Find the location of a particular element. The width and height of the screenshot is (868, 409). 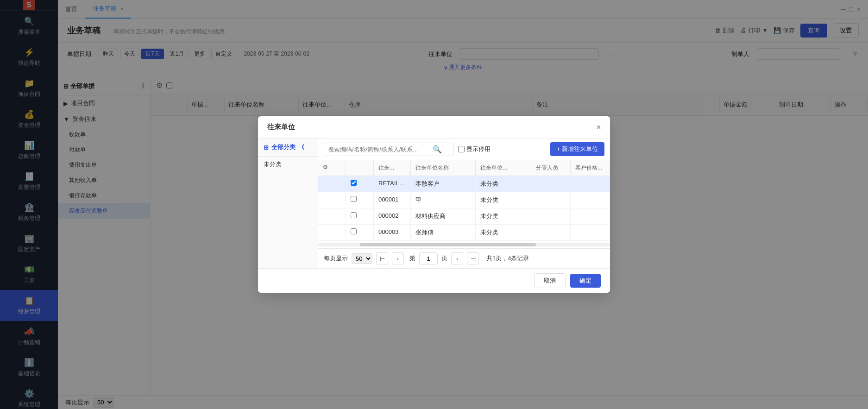

dialog-table: ⚙ 往来... 往来单位名称 往来单位... is located at coordinates (464, 201).